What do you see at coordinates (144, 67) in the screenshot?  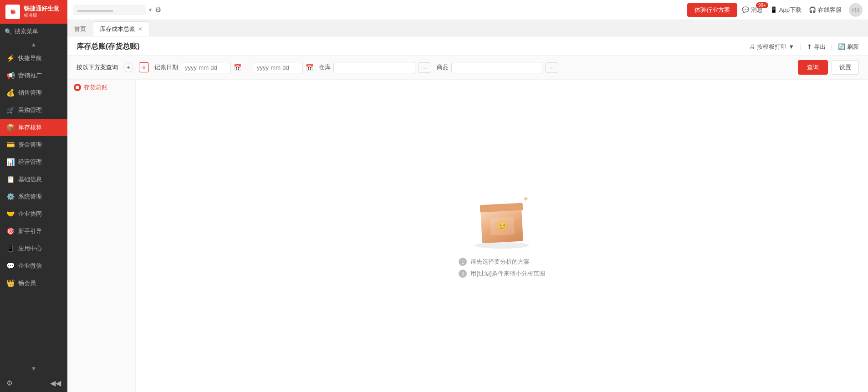 I see `filter-collapse-btn: «` at bounding box center [144, 67].